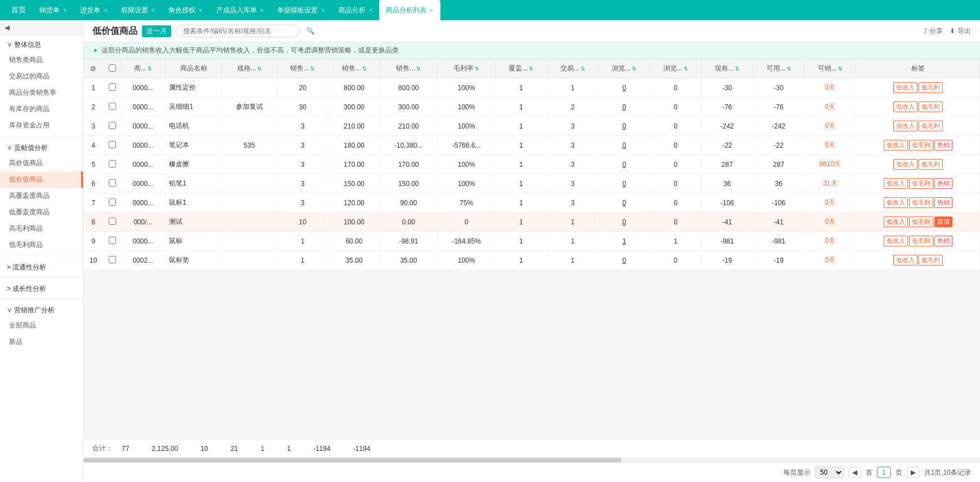  Describe the element at coordinates (42, 229) in the screenshot. I see `sidebar-item-high-margin: 高毛利商品` at that location.